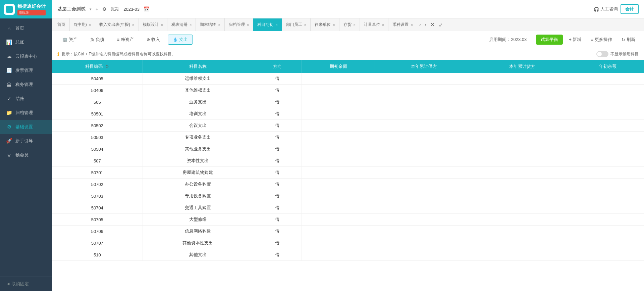  What do you see at coordinates (117, 25) in the screenshot?
I see `tab-: 收入支出表(年报)×` at bounding box center [117, 25].